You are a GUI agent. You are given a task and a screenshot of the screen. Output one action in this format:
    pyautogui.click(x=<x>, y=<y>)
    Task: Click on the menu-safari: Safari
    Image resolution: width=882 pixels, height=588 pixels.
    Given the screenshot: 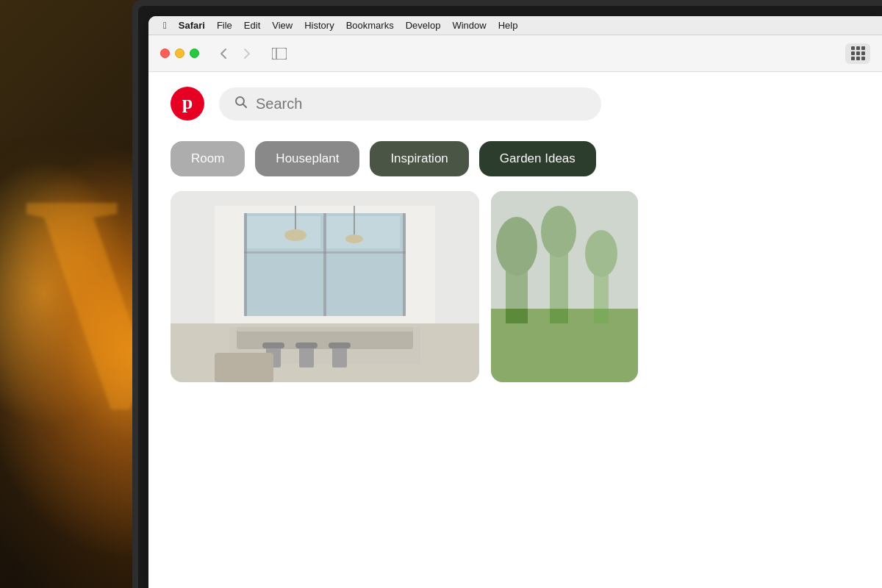 What is the action you would take?
    pyautogui.click(x=192, y=25)
    